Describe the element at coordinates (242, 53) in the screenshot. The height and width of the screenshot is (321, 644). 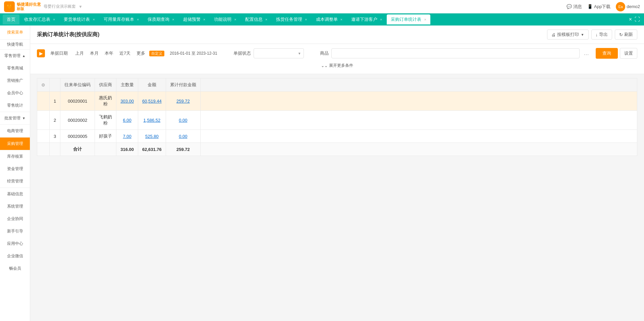
I see `status-filter-label: 单据状态` at that location.